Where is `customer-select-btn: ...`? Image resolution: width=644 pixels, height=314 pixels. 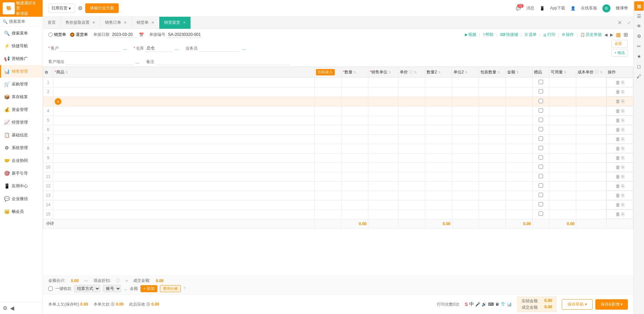 customer-select-btn: ... is located at coordinates (125, 48).